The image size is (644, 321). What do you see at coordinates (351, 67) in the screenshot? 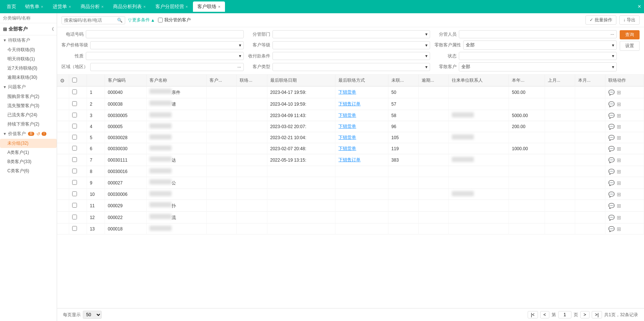
I see `filter-customer-type-select: ▾` at bounding box center [351, 67].